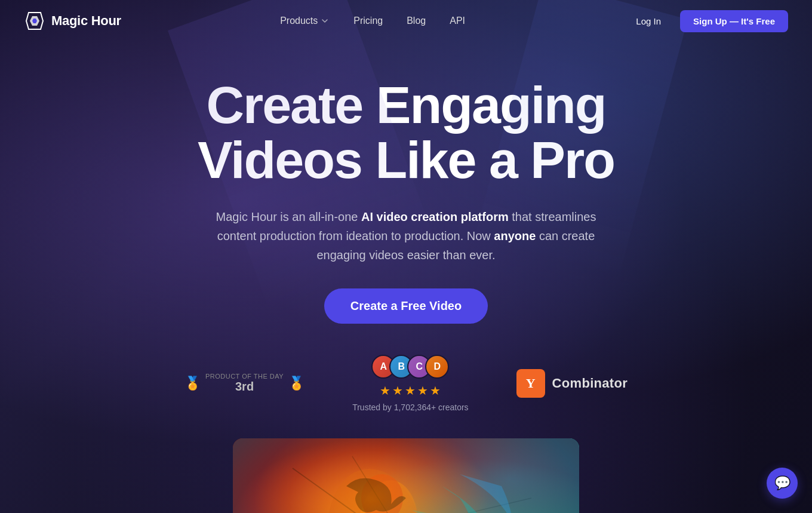  Describe the element at coordinates (406, 475) in the screenshot. I see `video-preview` at that location.